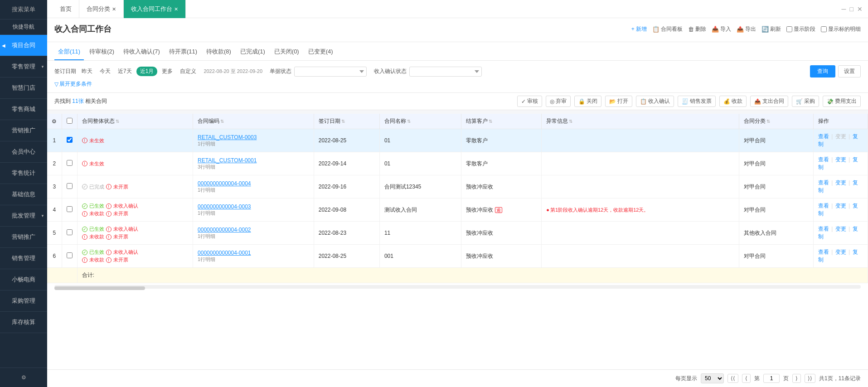  I want to click on sidebar-quick-nav: 快捷导航, so click(24, 27).